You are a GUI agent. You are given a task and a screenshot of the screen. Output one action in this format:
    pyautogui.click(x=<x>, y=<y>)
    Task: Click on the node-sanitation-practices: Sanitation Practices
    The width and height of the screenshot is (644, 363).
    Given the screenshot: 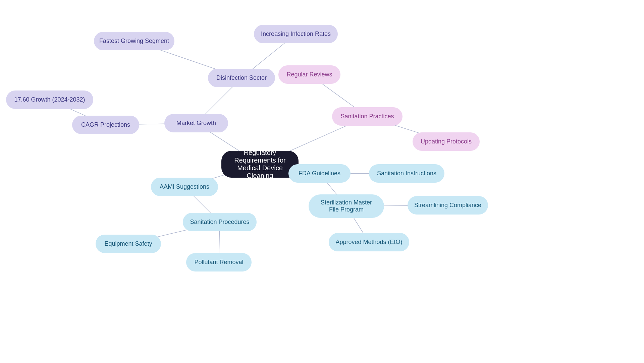 What is the action you would take?
    pyautogui.click(x=367, y=117)
    